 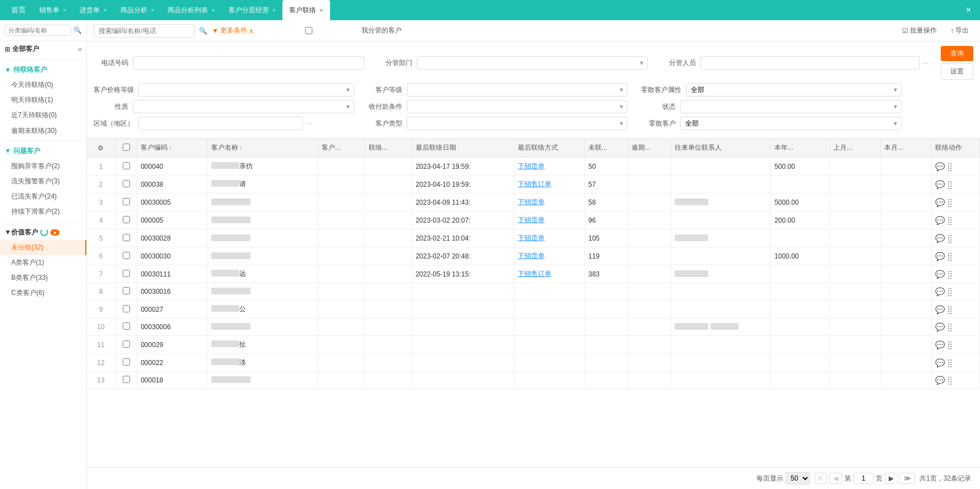 I want to click on nav-tab-sales: 销售单 ×, so click(x=53, y=10).